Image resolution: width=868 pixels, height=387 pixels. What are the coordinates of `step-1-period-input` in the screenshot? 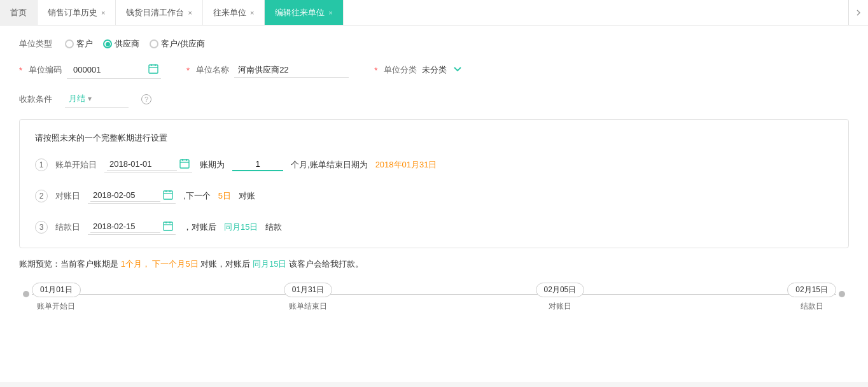 It's located at (258, 164).